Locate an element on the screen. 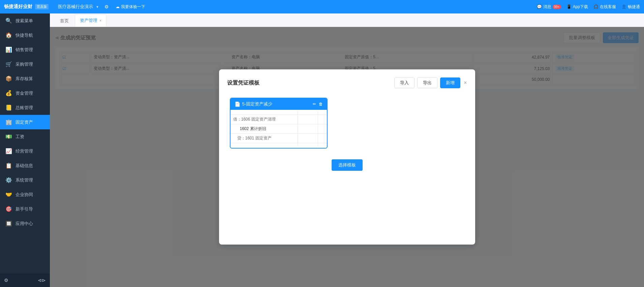  collab-icon: 🤝 is located at coordinates (9, 195).